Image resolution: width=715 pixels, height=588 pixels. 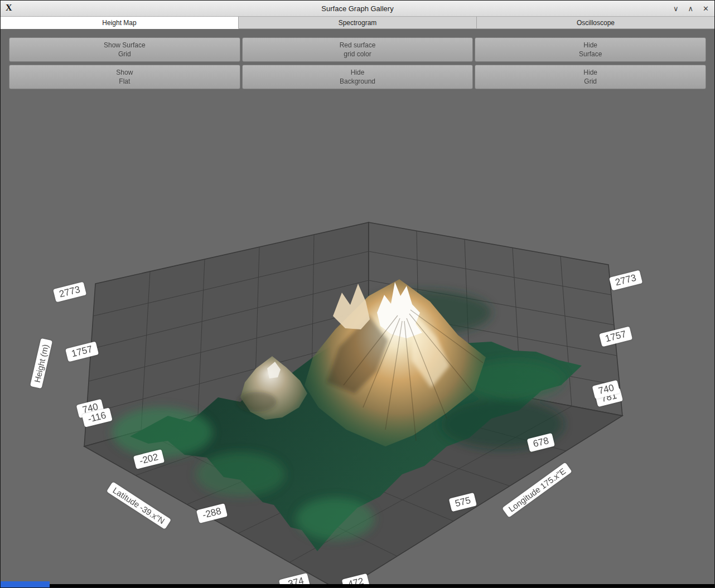 What do you see at coordinates (691, 8) in the screenshot?
I see `window-controls: ∨ ∧ ✕` at bounding box center [691, 8].